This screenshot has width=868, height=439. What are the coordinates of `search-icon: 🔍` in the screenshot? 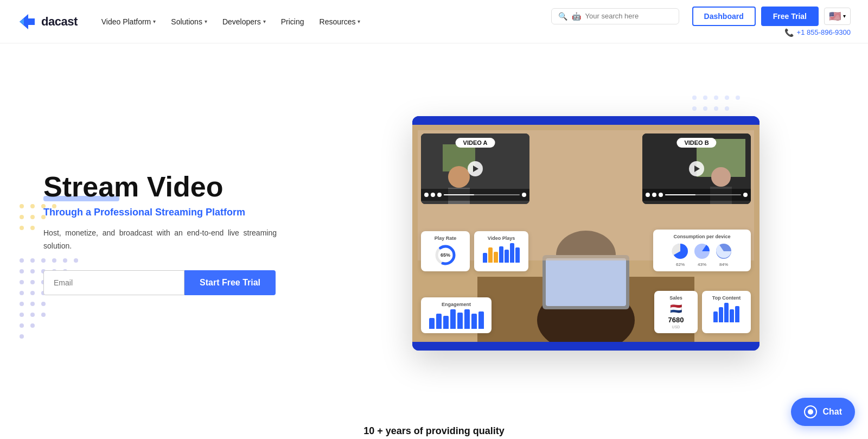 It's located at (563, 16).